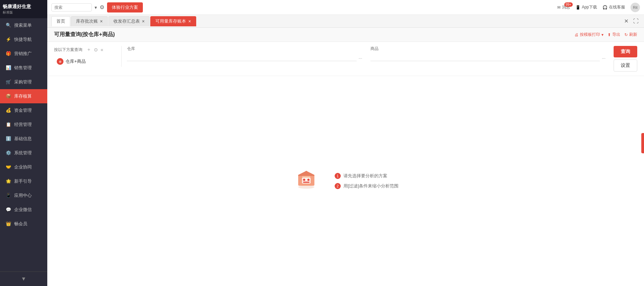  What do you see at coordinates (310, 181) in the screenshot?
I see `empty-state-illustration` at bounding box center [310, 181].